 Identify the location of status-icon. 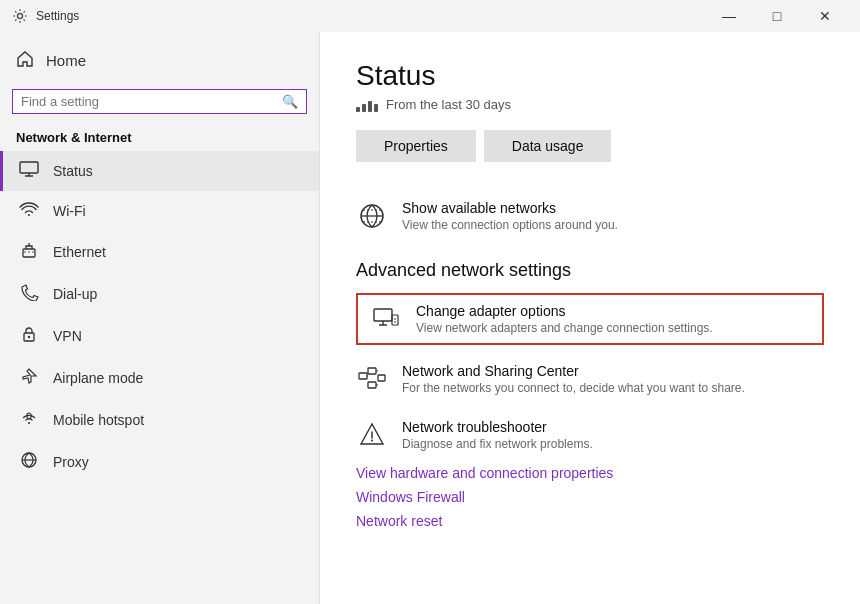
(29, 171).